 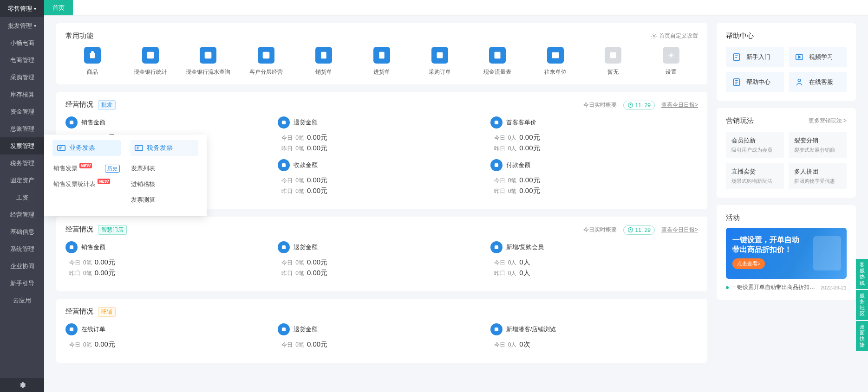 I want to click on quick-item-sales-order: 销货单, so click(x=324, y=61).